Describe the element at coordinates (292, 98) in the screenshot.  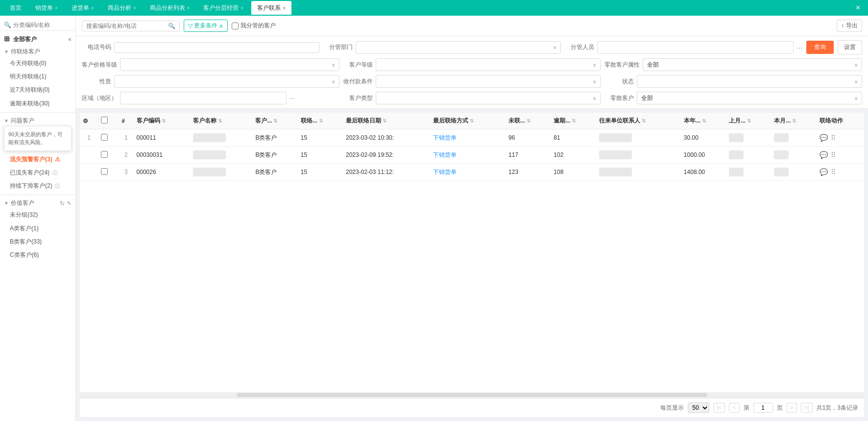
I see `region-more-icon: ···` at that location.